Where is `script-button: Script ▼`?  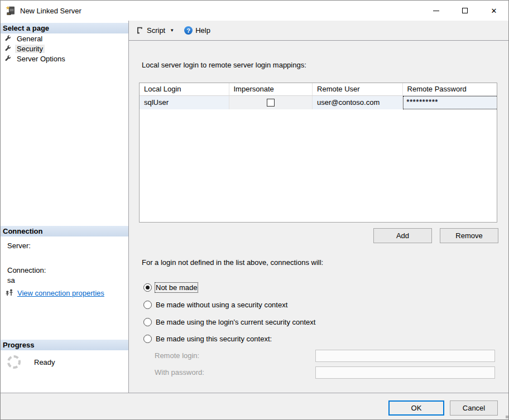 script-button: Script ▼ is located at coordinates (155, 30).